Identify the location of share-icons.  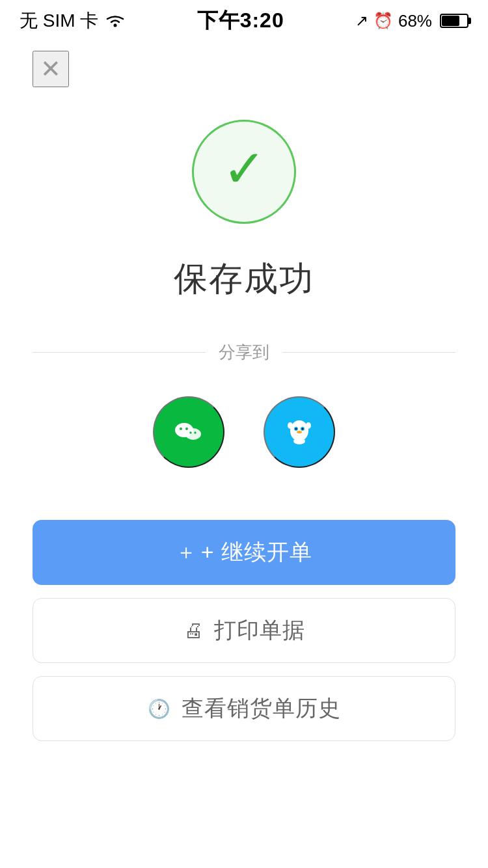
(244, 432).